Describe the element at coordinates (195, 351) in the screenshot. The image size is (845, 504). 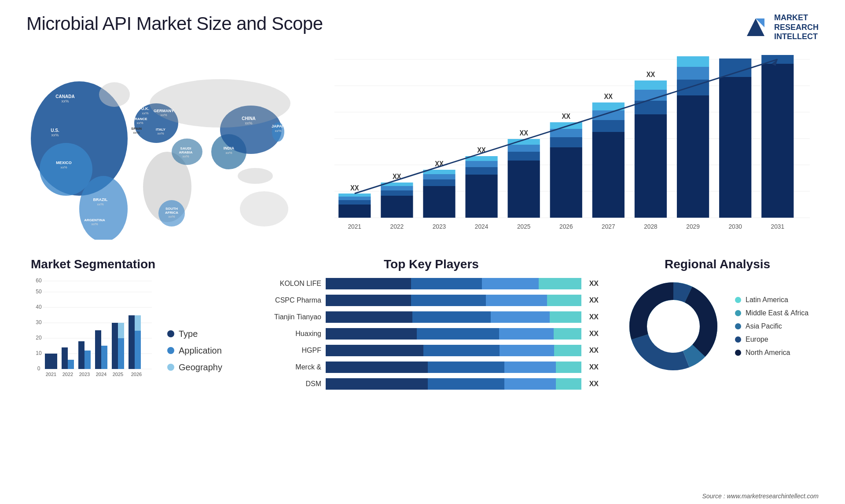
I see `legend-application: Application` at that location.